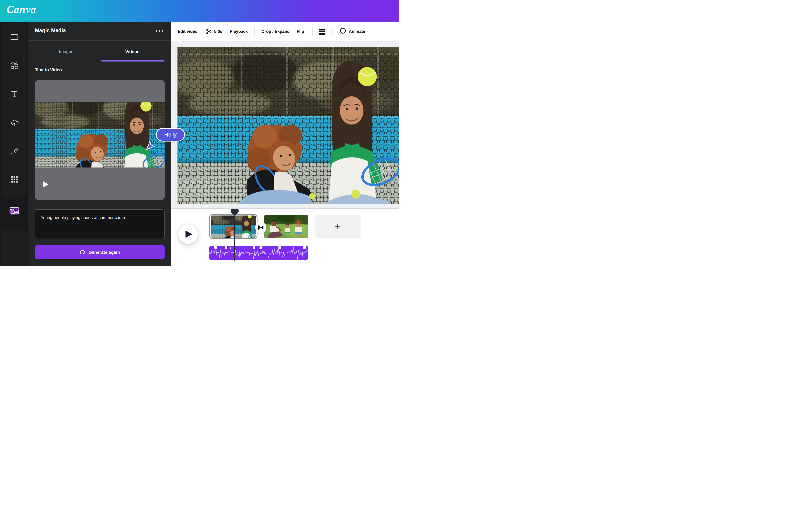 This screenshot has width=798, height=532. What do you see at coordinates (209, 31) in the screenshot?
I see `scissors-icon` at bounding box center [209, 31].